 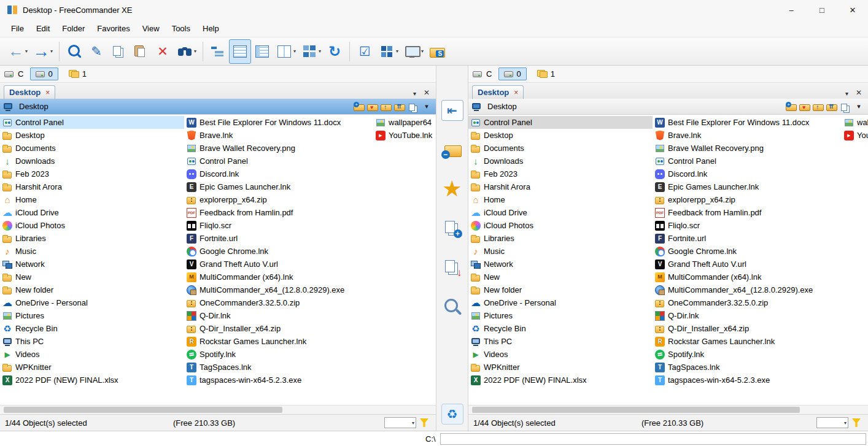 What do you see at coordinates (92, 212) in the screenshot?
I see `file-row: iCloud Drive` at bounding box center [92, 212].